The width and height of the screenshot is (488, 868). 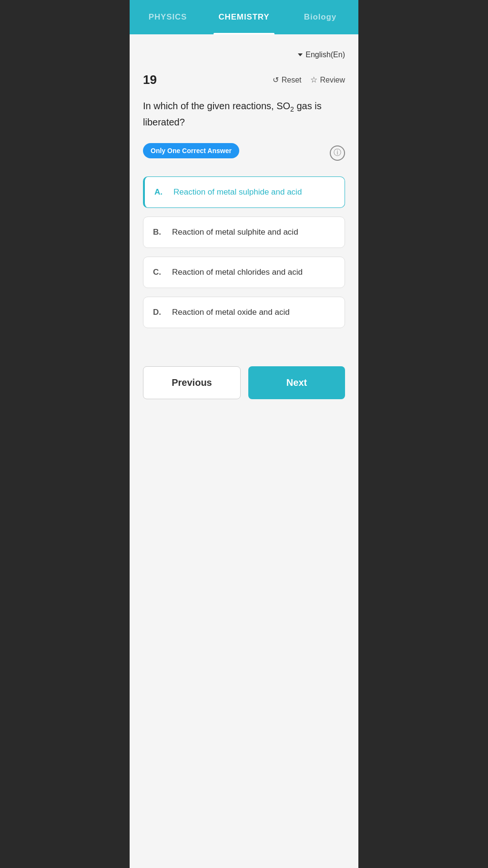 I want to click on tab-bar: PHYSICS CHEMISTRY Biology, so click(x=244, y=17).